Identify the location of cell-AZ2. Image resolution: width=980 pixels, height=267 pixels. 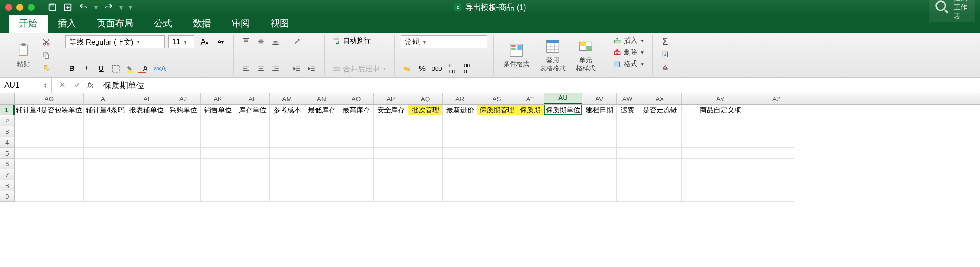
(777, 121).